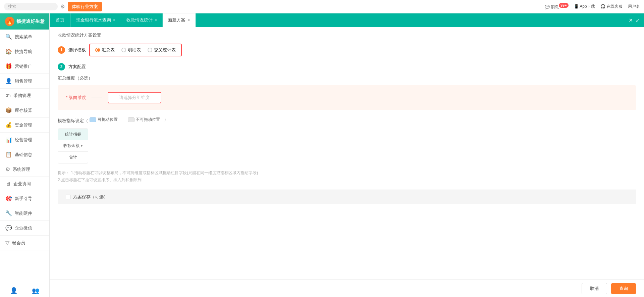 Image resolution: width=644 pixels, height=297 pixels. I want to click on tip-2: 2.点击标题栏下拉可设置排序、插入列和删除列, so click(347, 180).